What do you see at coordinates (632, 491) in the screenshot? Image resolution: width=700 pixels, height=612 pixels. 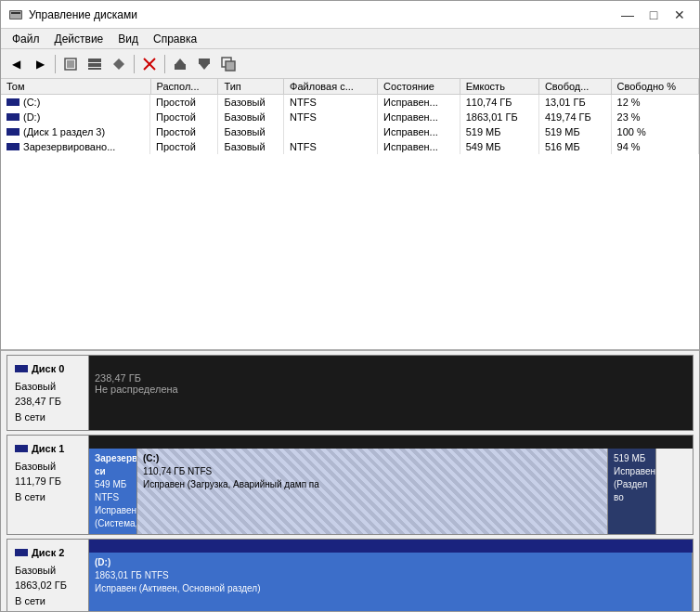 I see `partition-block: 519 МБ Исправен (Раздел во` at bounding box center [632, 491].